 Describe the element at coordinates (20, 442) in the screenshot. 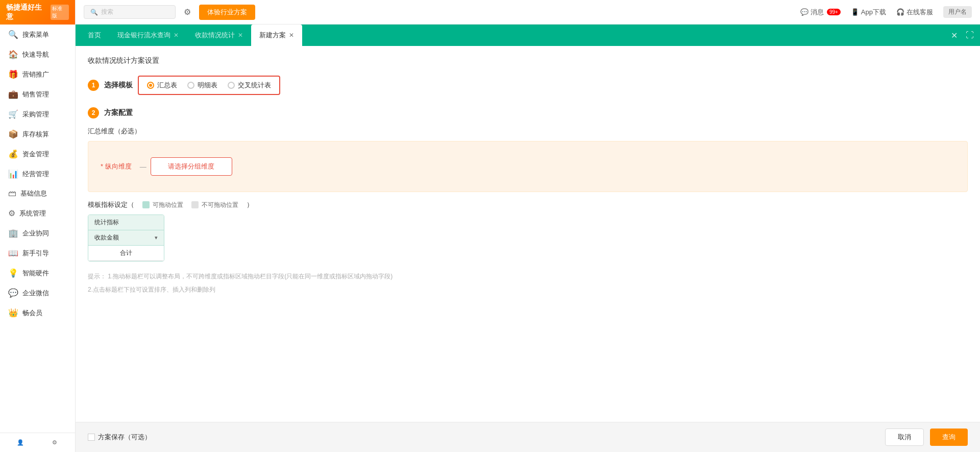

I see `sidebar-user-icon: 👤` at that location.